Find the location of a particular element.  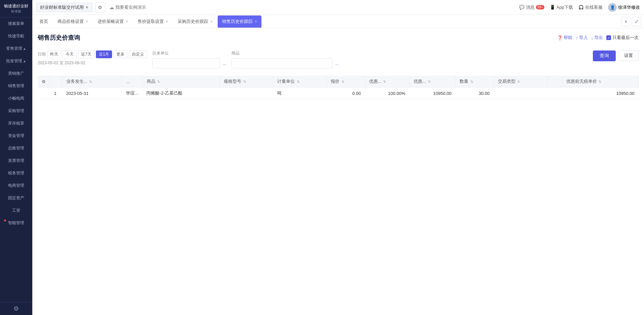

tab-sale-pickup-label: 售价提取设置 is located at coordinates (151, 22).